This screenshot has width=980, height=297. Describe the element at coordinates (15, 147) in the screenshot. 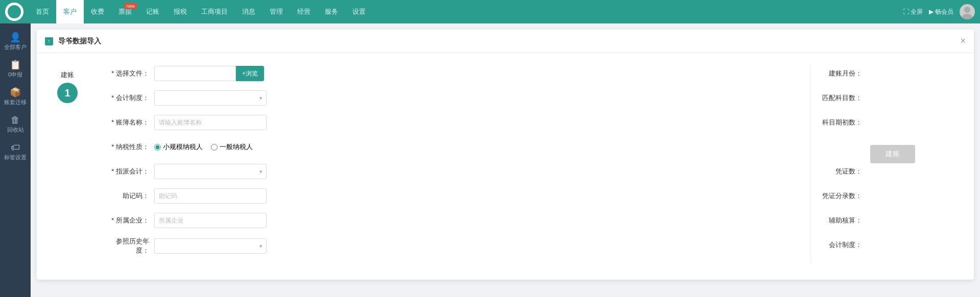

I see `tag-icon: 🏷` at that location.